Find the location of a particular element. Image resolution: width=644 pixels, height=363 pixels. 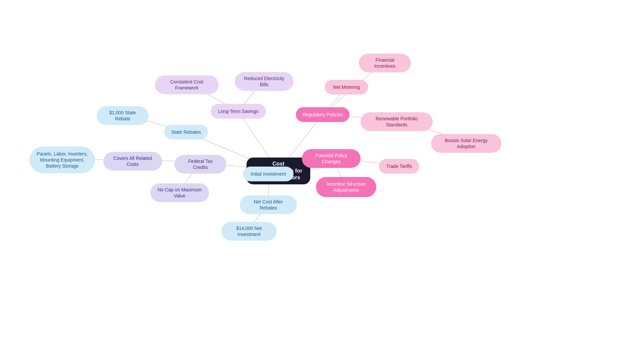

node-potential-policy-changes: Potential Policy Changes is located at coordinates (331, 159).